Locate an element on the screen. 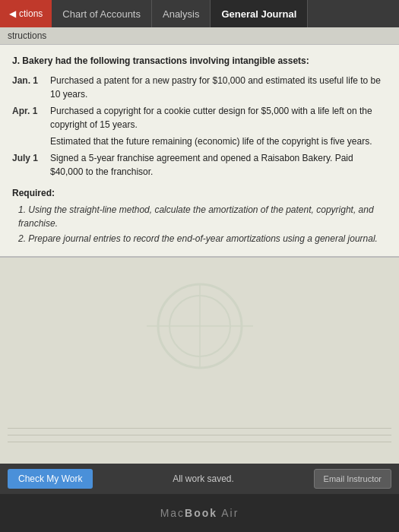 Image resolution: width=399 pixels, height=532 pixels. top-nav: ◀ ctions Chart of Accounts Analysis Gene… is located at coordinates (199, 14).